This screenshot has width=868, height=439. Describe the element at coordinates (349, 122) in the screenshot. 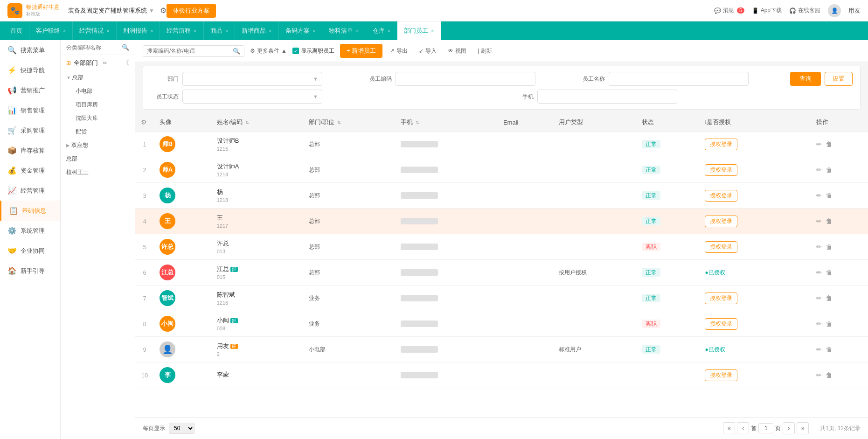

I see `col-dept-position: 部门/职位 ⇅` at that location.